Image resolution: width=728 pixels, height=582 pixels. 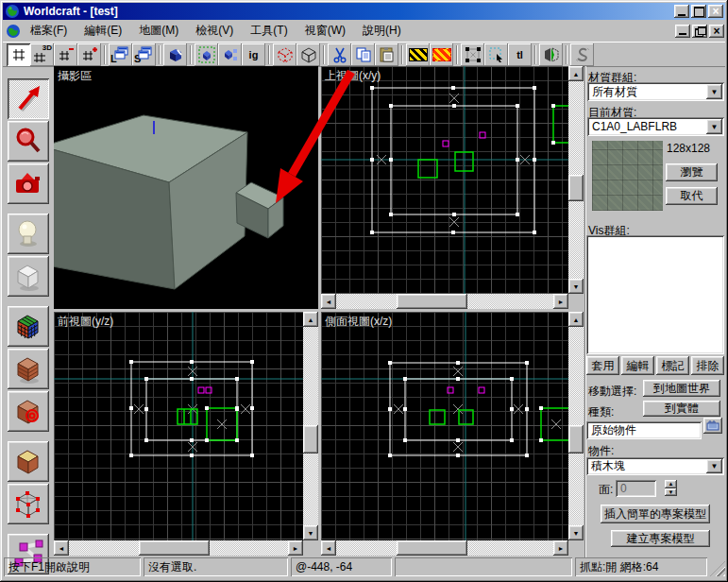 I want to click on child-minimize-button, so click(x=683, y=31).